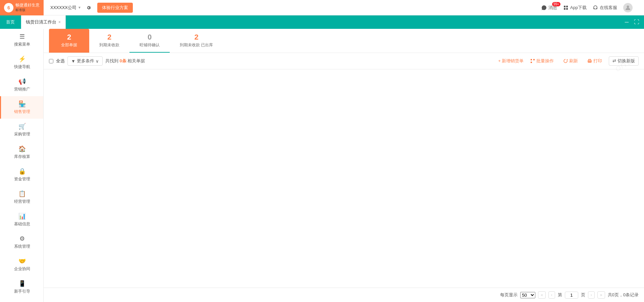 This screenshot has width=644, height=302. What do you see at coordinates (614, 61) in the screenshot?
I see `switch-icon: ⇄` at bounding box center [614, 61].